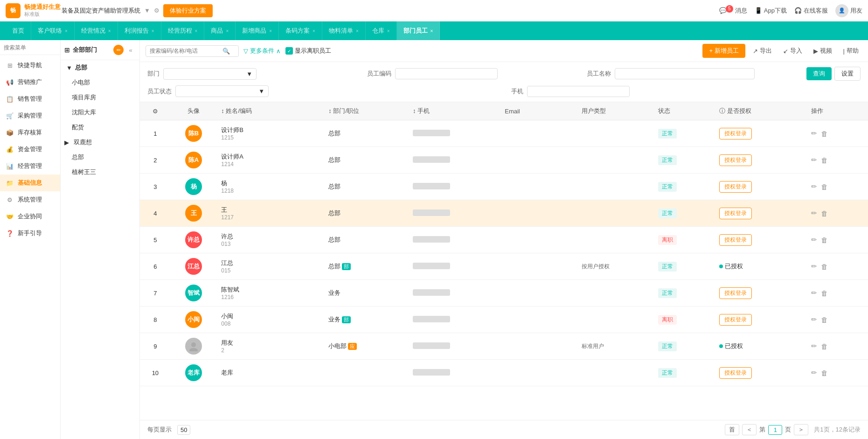 This screenshot has width=868, height=439. I want to click on tree-item-shenyang: 沈阳大库, so click(100, 112).